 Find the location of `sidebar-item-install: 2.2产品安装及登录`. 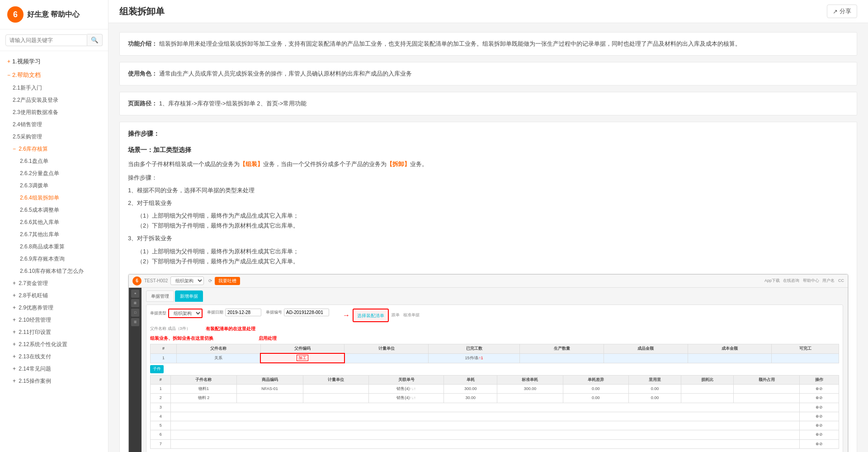

sidebar-item-install: 2.2产品安装及登录 is located at coordinates (54, 100).